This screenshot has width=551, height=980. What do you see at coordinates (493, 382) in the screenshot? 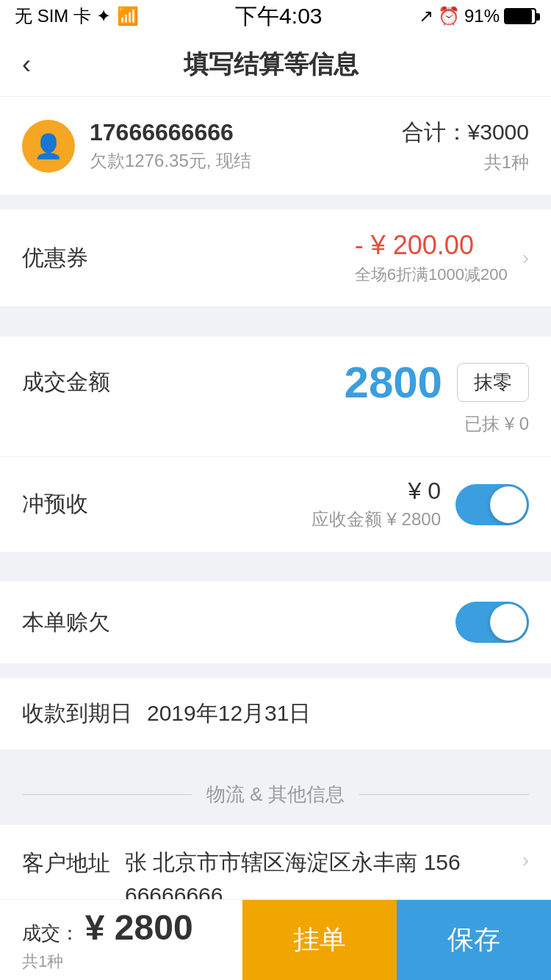
I see `round-button: 抹零` at bounding box center [493, 382].